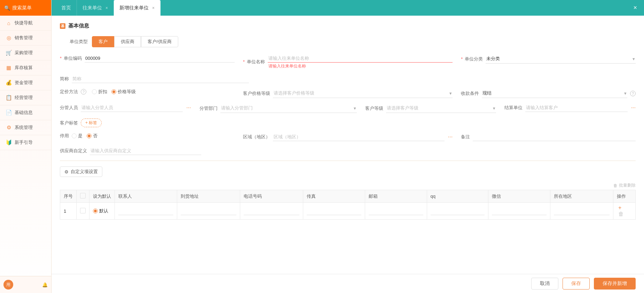 The width and height of the screenshot is (644, 293). Describe the element at coordinates (83, 211) in the screenshot. I see `row-checkbox` at that location.